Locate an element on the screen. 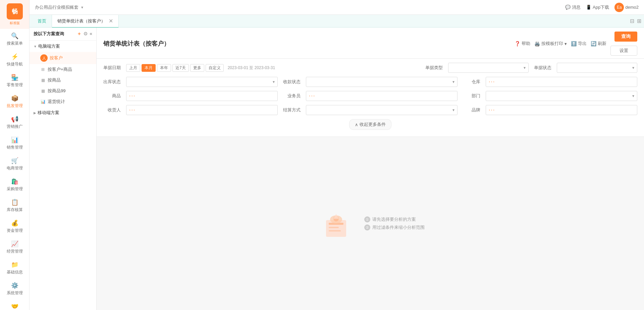 The image size is (644, 310). refresh-button: 🔄 刷新 is located at coordinates (598, 44).